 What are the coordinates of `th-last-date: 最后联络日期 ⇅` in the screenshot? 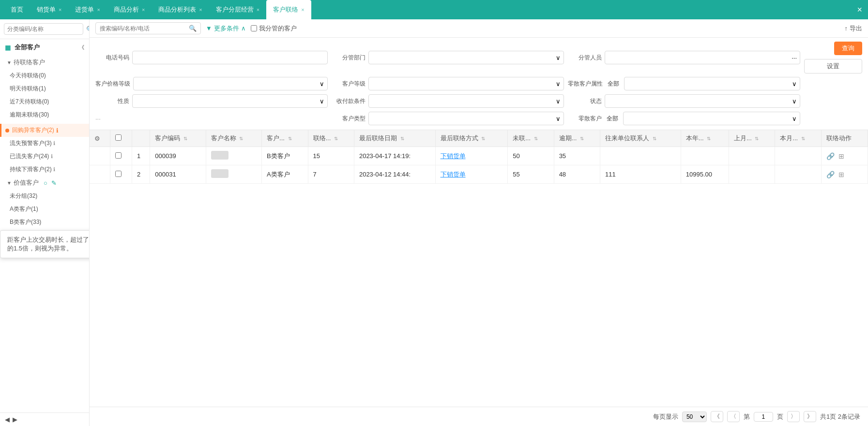 It's located at (395, 138).